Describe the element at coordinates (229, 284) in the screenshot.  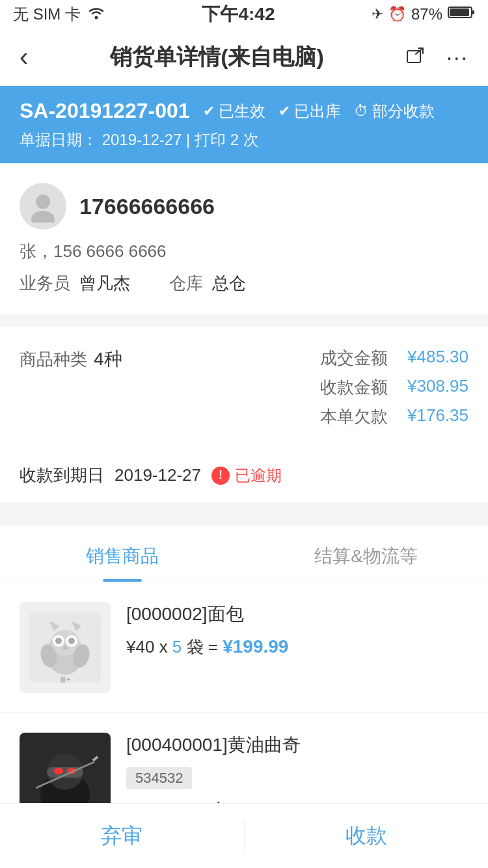
I see `warehouse-value: 总仓` at that location.